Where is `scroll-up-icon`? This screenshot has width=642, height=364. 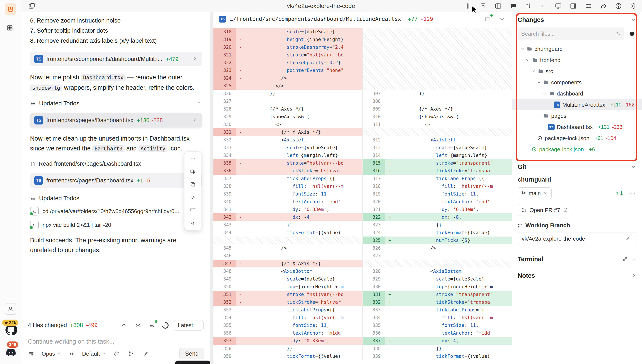 scroll-up-icon is located at coordinates (124, 326).